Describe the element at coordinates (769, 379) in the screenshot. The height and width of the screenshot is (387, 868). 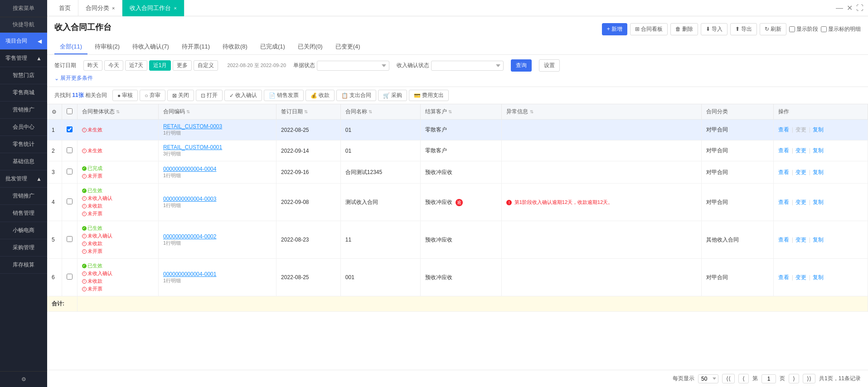
I see `page-input` at that location.